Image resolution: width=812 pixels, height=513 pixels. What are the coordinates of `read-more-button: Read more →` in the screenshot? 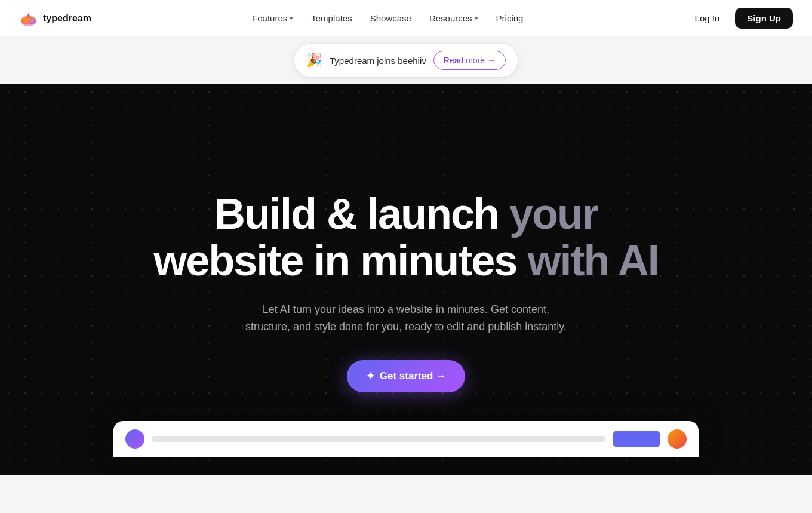 It's located at (469, 60).